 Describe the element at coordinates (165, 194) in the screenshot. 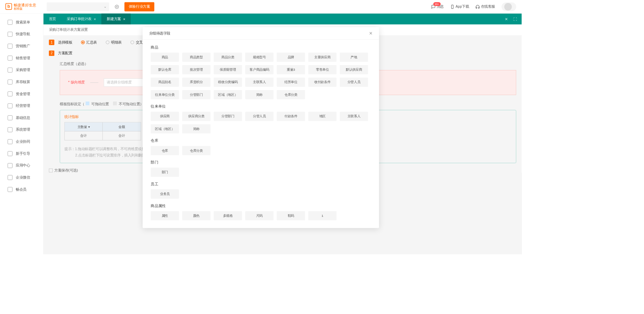

I see `field-chip: 业务员` at that location.